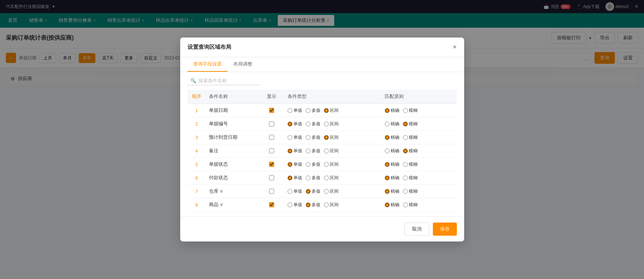 The width and height of the screenshot is (644, 279). I want to click on dialog-search-area: 🔍, so click(322, 81).